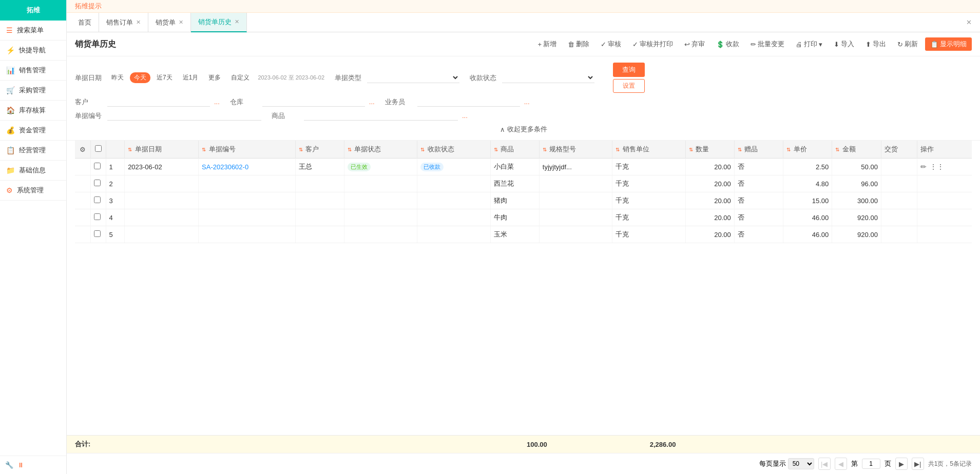 The width and height of the screenshot is (980, 474). Describe the element at coordinates (191, 78) in the screenshot. I see `date-pill-last1month: 近1月` at that location.